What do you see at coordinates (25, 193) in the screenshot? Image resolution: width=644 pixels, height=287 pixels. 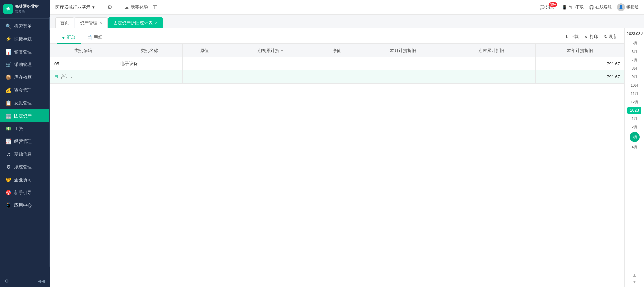 I see `sidebar-item-guide: 🎯 新手引导` at bounding box center [25, 193].